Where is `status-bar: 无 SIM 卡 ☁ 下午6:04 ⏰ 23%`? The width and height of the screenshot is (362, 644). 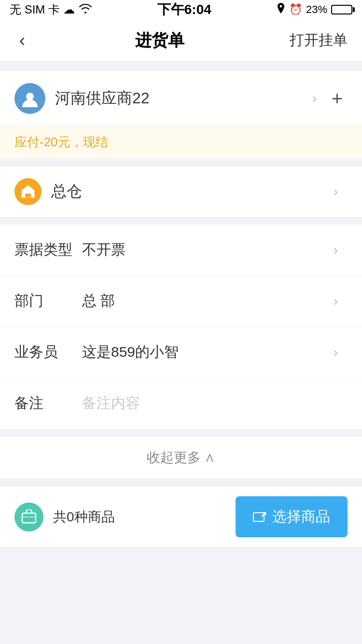 status-bar: 无 SIM 卡 ☁ 下午6:04 ⏰ 23% is located at coordinates (181, 10).